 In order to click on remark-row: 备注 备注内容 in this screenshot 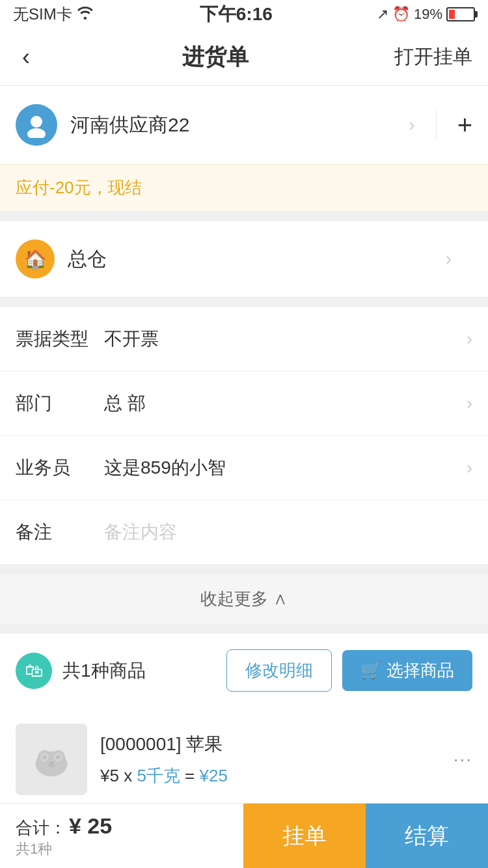, I will do `click(244, 532)`.